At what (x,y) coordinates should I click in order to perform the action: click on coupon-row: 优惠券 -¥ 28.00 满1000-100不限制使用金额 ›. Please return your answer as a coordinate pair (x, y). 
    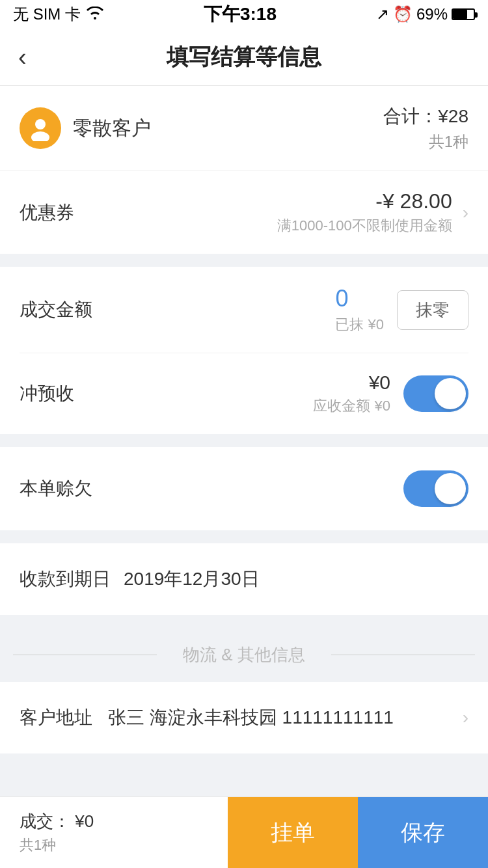
    Looking at the image, I should click on (244, 212).